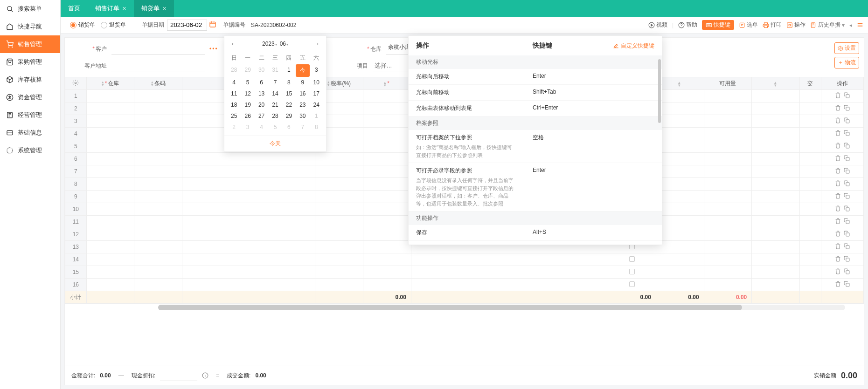 The width and height of the screenshot is (868, 389). What do you see at coordinates (687, 25) in the screenshot?
I see `help-link: 帮助` at bounding box center [687, 25].